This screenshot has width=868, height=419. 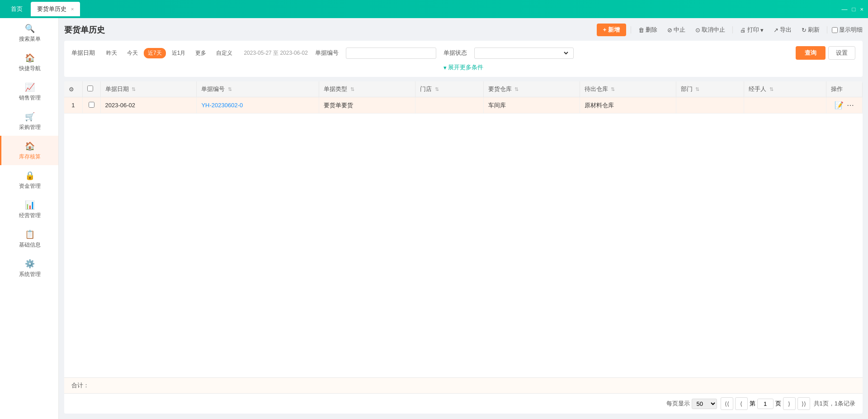 What do you see at coordinates (445, 68) in the screenshot?
I see `expand-icon: ▾` at bounding box center [445, 68].